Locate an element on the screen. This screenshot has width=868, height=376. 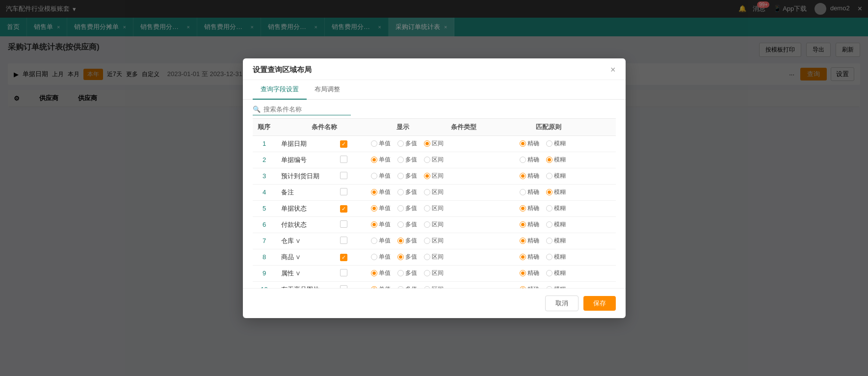
cancel-btn: 取消 is located at coordinates (562, 303).